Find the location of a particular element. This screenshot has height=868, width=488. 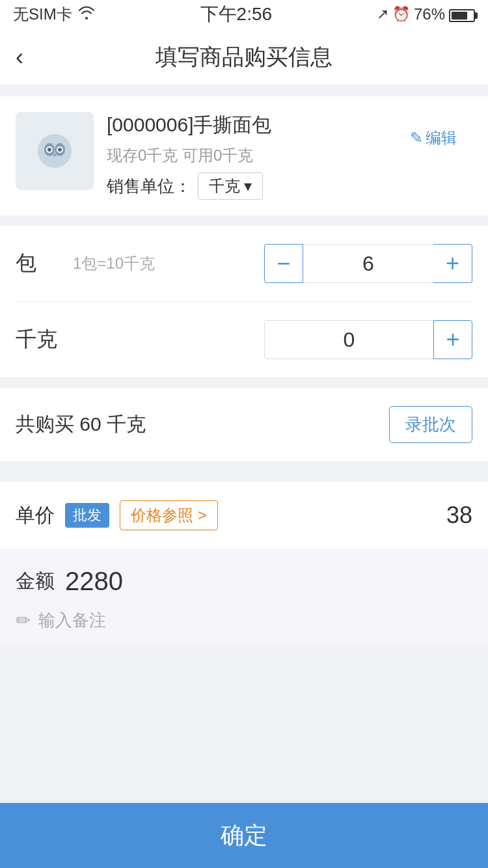

product-card: [0000006]手撕面包 现存0千克 可用0千克 销售单位： 千克 ▾ ✎ 编… is located at coordinates (244, 156).